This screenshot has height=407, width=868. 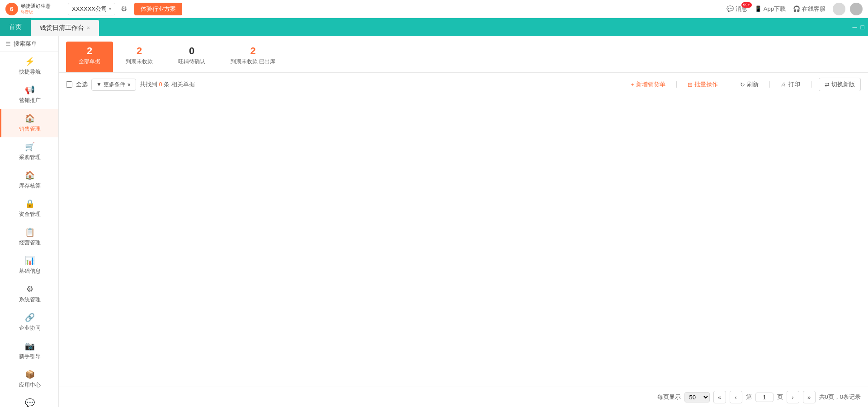 I want to click on sidebar-item-system: ⚙ 系统管理, so click(x=29, y=294).